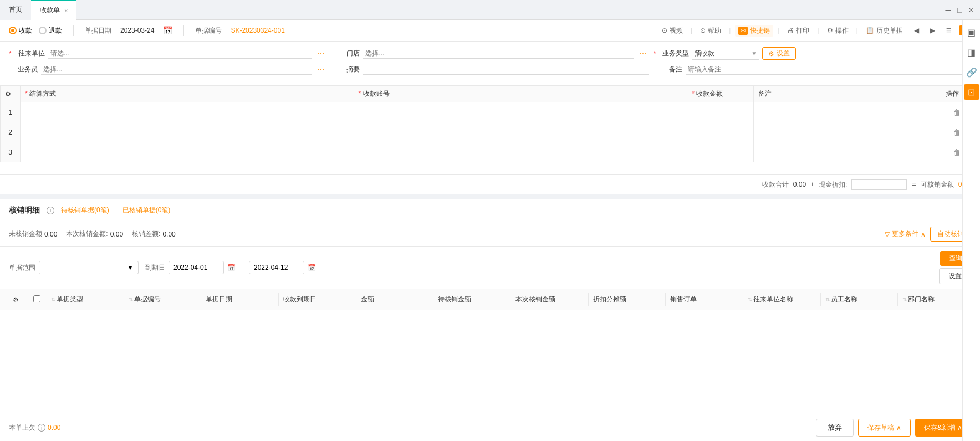 Image resolution: width=980 pixels, height=441 pixels. I want to click on current-cancel-item: 本次核销金额: 0.00, so click(94, 234).